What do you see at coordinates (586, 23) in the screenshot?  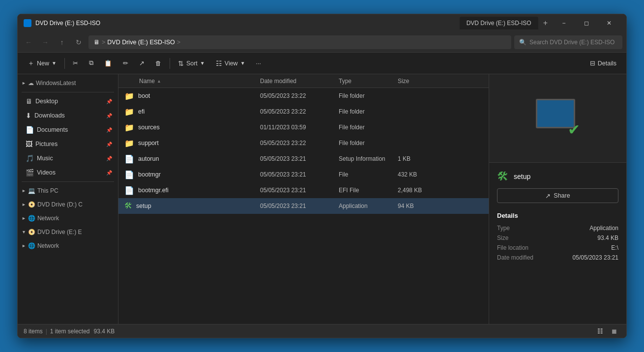 I see `maximize-button: ◻` at bounding box center [586, 23].